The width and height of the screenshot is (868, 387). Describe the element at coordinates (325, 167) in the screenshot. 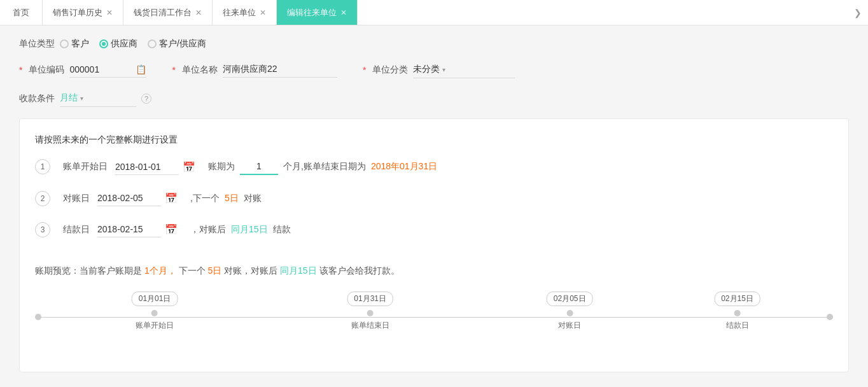

I see `period-suffix: 个月,账单结束日期为` at that location.